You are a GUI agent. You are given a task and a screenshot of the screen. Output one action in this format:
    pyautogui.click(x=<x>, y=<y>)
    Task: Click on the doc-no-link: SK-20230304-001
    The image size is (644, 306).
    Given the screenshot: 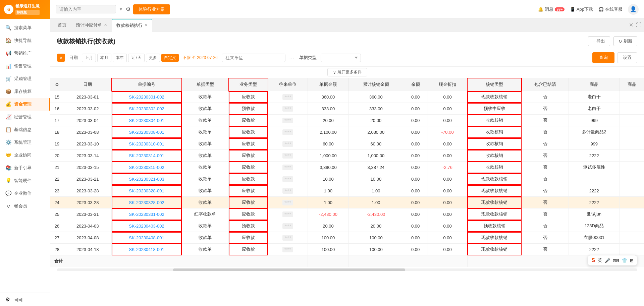 What is the action you would take?
    pyautogui.click(x=147, y=121)
    